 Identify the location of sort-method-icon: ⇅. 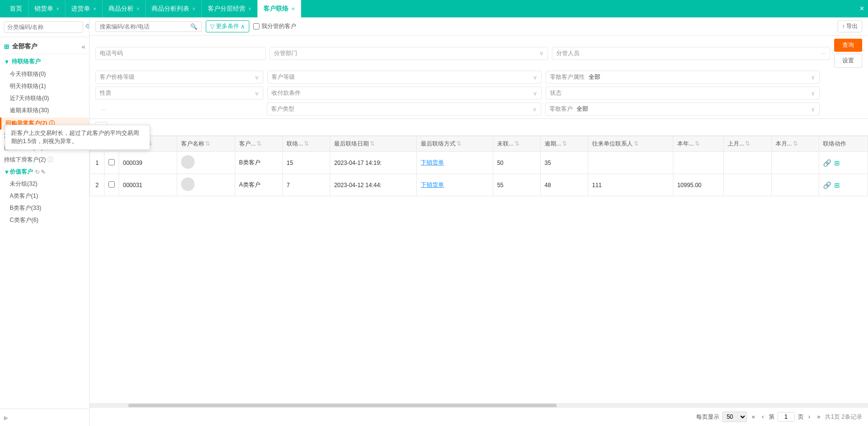
(459, 144).